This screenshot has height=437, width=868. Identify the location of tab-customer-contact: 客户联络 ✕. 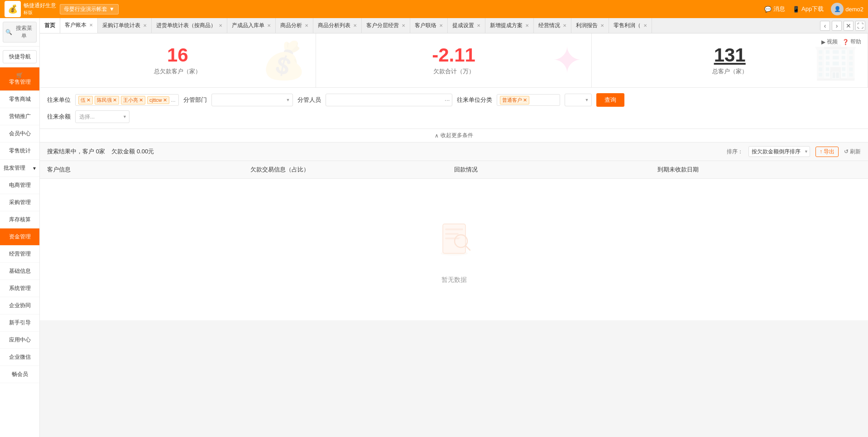
(429, 26).